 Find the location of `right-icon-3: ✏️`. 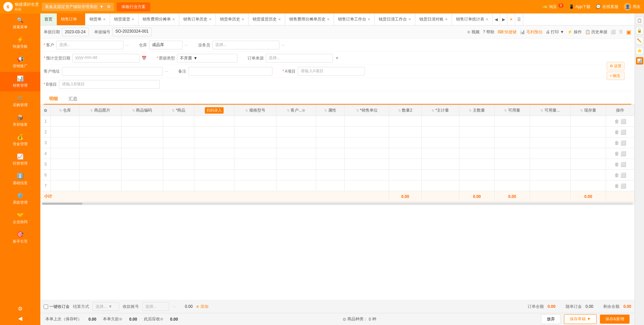

right-icon-3: ✏️ is located at coordinates (640, 41).